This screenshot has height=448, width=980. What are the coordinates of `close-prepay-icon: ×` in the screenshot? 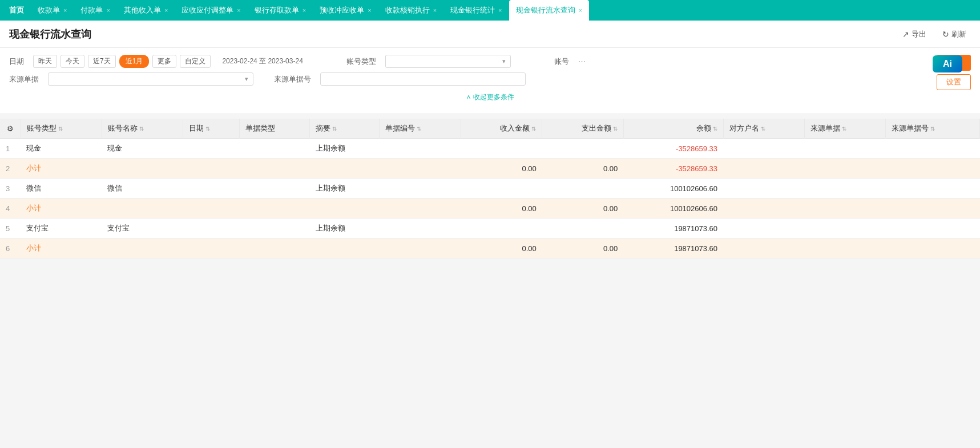 It's located at (369, 10).